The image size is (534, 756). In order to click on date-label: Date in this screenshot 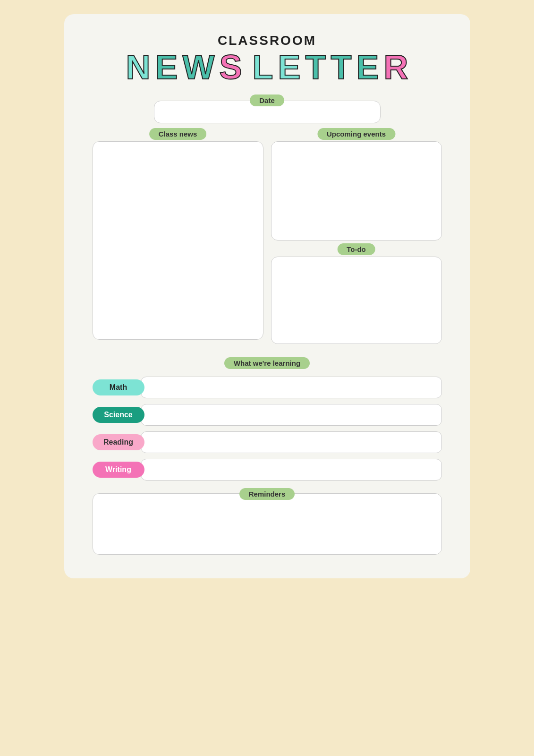, I will do `click(267, 100)`.